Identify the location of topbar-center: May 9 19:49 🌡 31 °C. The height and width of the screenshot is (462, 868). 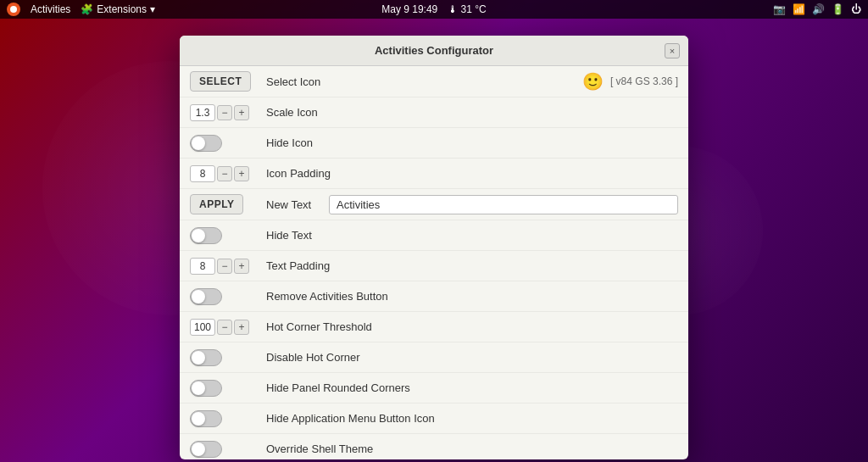
(434, 9).